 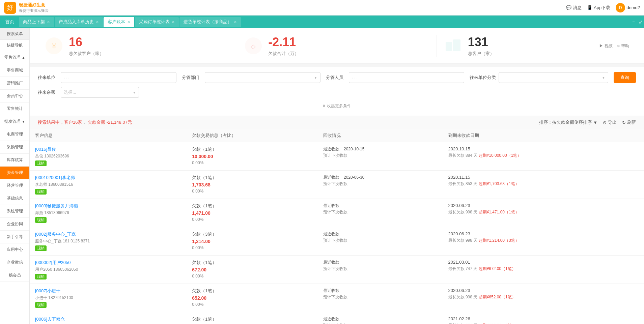 I want to click on stat-debt-customers: ¥ 16 总欠款客户（家）, so click(x=138, y=46).